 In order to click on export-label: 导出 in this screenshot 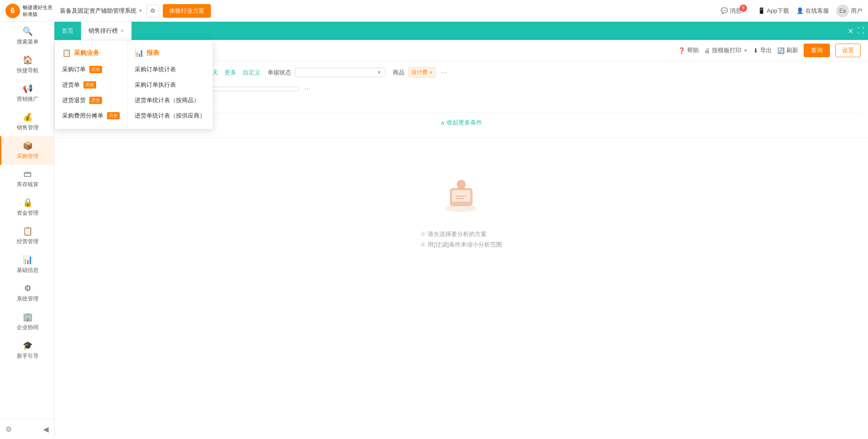, I will do `click(766, 50)`.